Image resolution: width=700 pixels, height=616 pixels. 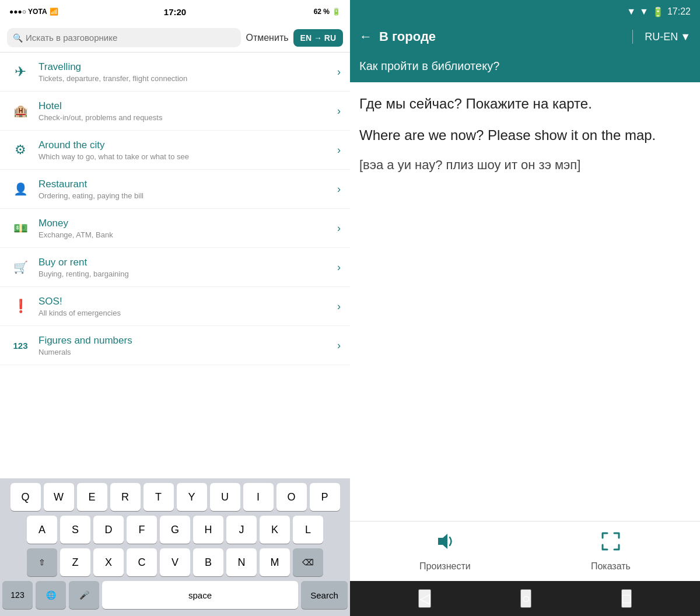 What do you see at coordinates (208, 530) in the screenshot?
I see `key-h: H` at bounding box center [208, 530].